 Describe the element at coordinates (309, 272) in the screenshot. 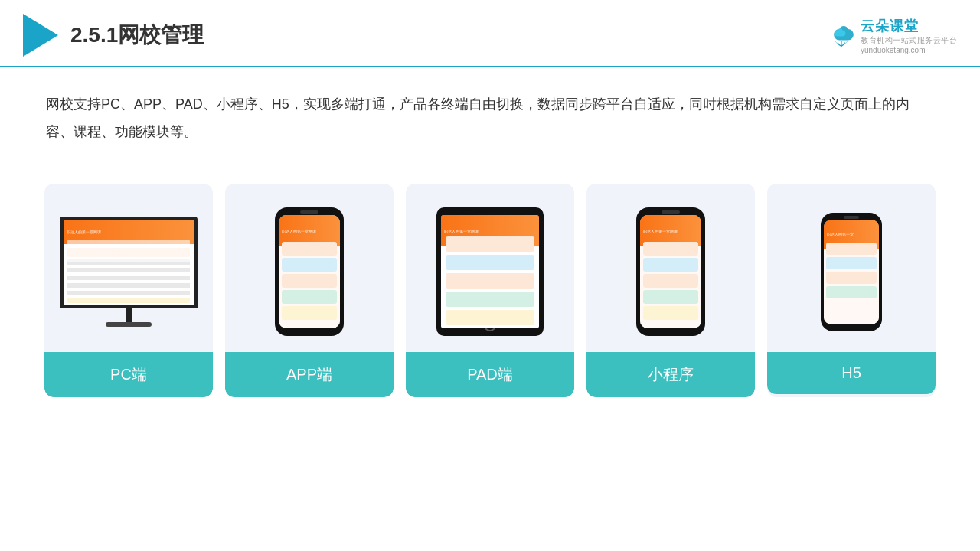

I see `phone-app-icon: 职达人的第一堂网课` at that location.